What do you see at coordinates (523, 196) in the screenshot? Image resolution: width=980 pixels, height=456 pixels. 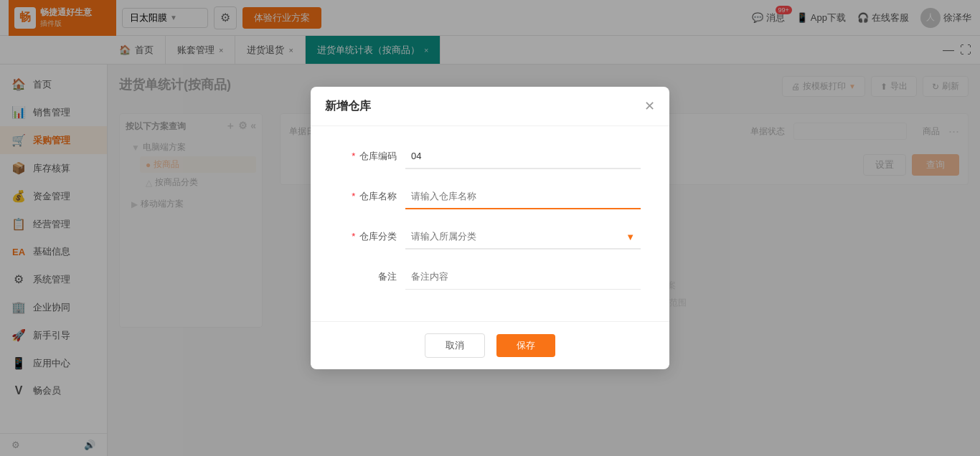 I see `warehouse-name-input` at bounding box center [523, 196].